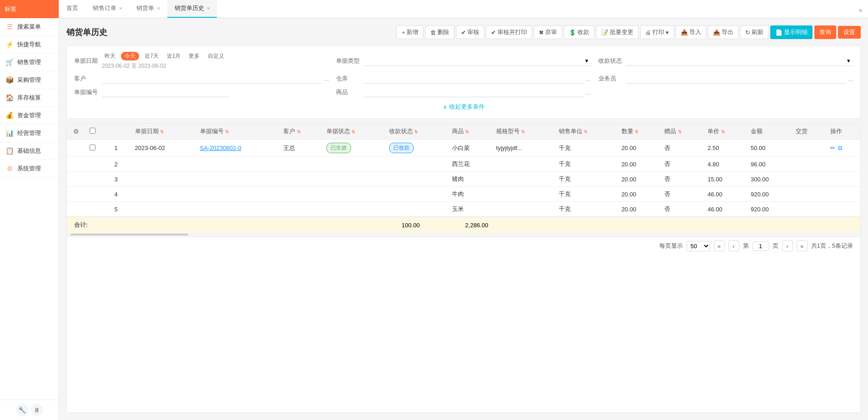 The height and width of the screenshot is (420, 868). Describe the element at coordinates (107, 9) in the screenshot. I see `tab-sales-order: 销售订单 ×` at that location.